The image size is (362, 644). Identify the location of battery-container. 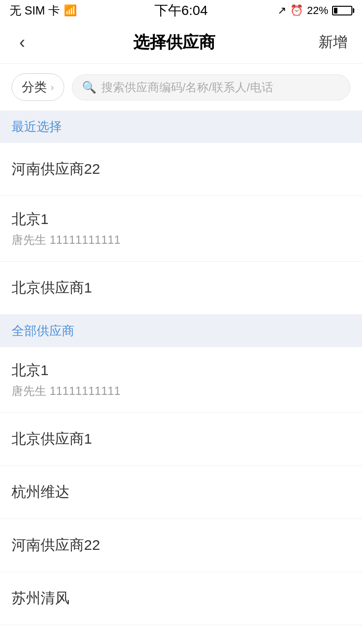
(342, 11).